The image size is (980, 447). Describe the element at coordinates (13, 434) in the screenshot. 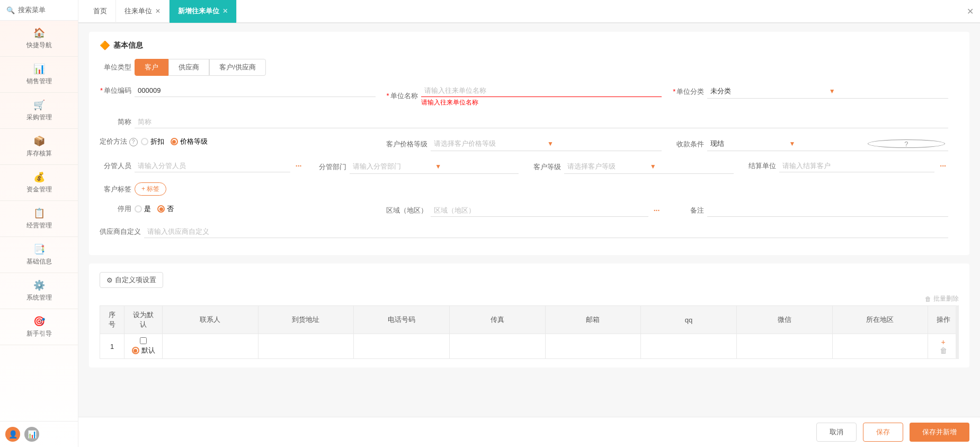

I see `sidebar-footer-btn1: 👤` at that location.